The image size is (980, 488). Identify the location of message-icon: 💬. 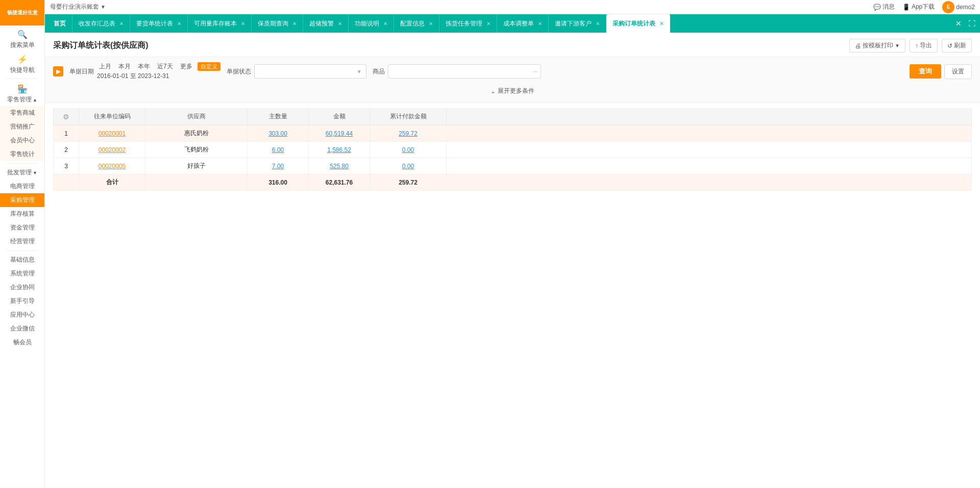
(877, 7).